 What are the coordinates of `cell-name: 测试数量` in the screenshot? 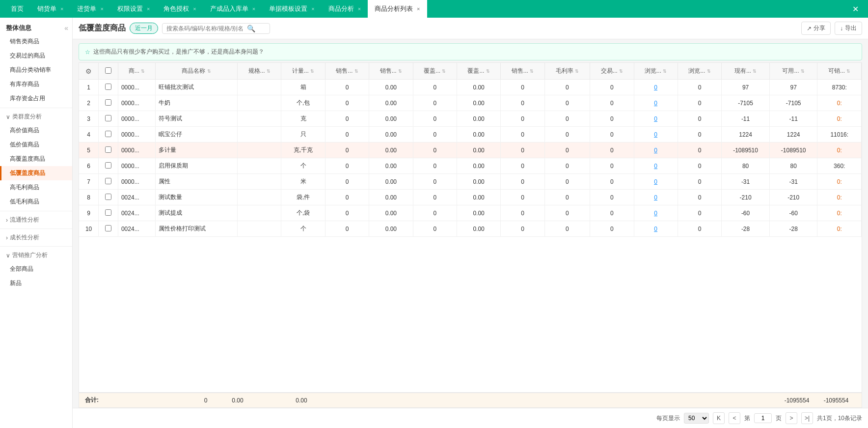 It's located at (196, 198).